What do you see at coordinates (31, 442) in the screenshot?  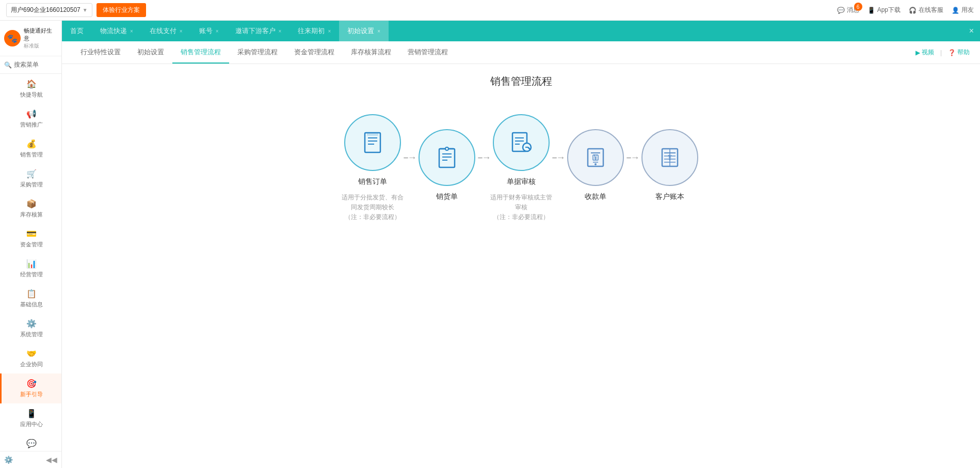 I see `sidebar-item-weixin: 💬 企业微信` at bounding box center [31, 442].